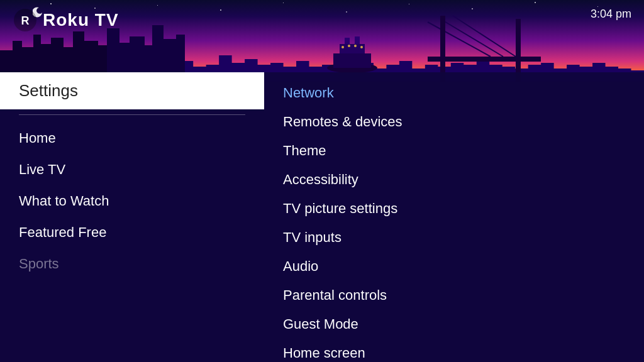  Describe the element at coordinates (132, 201) in the screenshot. I see `sidebar-item-what-to-watch: What to Watch` at that location.